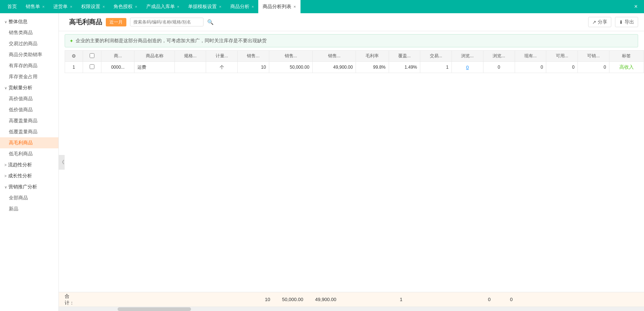 The image size is (644, 311). What do you see at coordinates (74, 56) in the screenshot?
I see `col-header-settings: ⚙` at bounding box center [74, 56].